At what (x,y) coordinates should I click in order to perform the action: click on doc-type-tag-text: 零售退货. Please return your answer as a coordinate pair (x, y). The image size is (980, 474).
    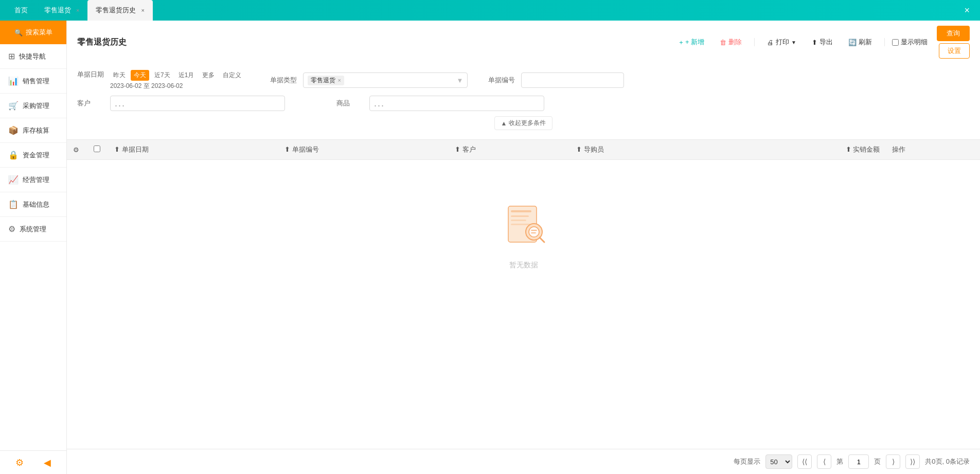
    Looking at the image, I should click on (323, 80).